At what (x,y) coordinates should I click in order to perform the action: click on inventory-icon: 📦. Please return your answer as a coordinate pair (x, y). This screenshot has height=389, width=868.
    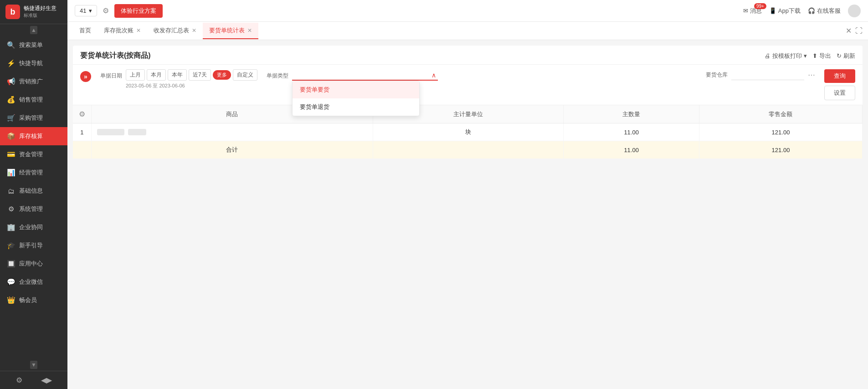
    Looking at the image, I should click on (11, 136).